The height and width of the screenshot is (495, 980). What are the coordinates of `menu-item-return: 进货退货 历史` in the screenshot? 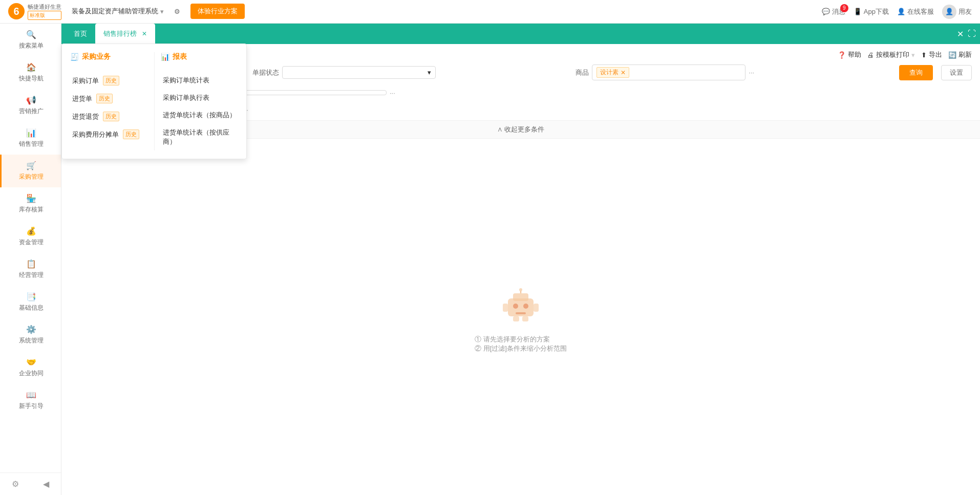 It's located at (109, 117).